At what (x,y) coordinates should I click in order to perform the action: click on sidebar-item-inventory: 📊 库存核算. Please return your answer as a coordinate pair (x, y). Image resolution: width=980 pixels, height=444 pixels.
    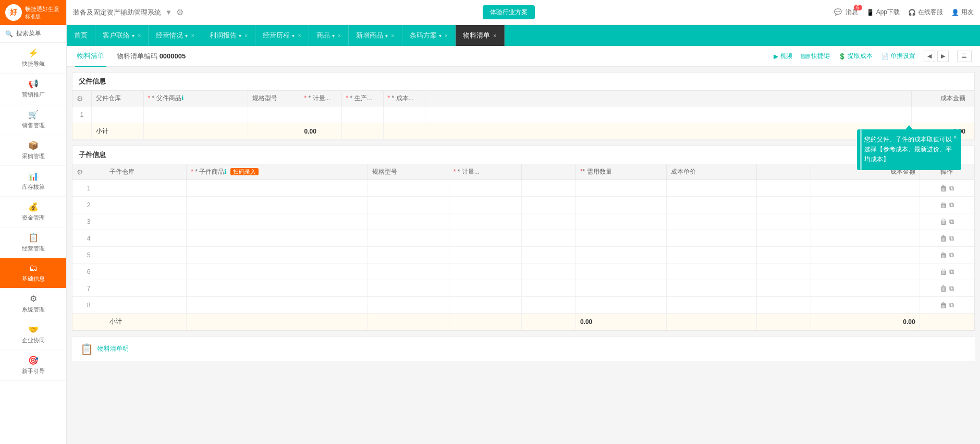
    Looking at the image, I should click on (33, 182).